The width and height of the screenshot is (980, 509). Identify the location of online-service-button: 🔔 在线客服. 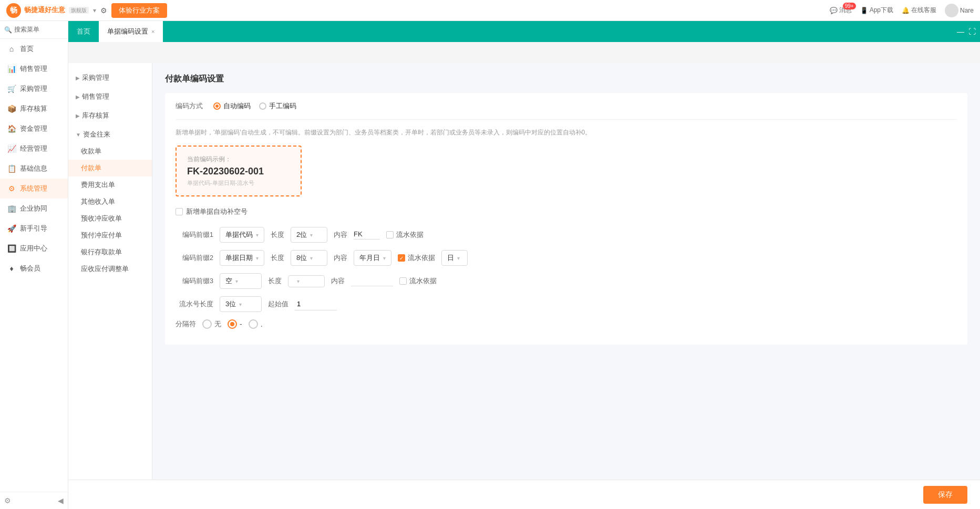
(919, 11).